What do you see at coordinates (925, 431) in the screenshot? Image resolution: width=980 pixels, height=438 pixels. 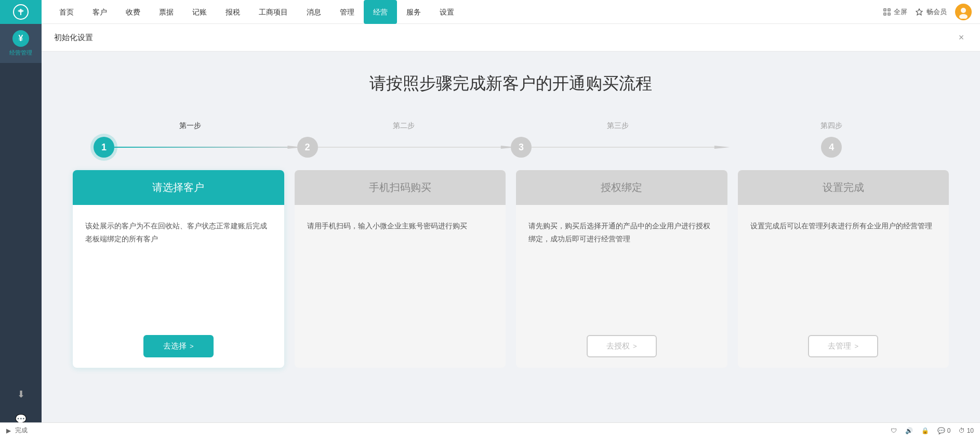 I see `lock-icon: 🔒` at bounding box center [925, 431].